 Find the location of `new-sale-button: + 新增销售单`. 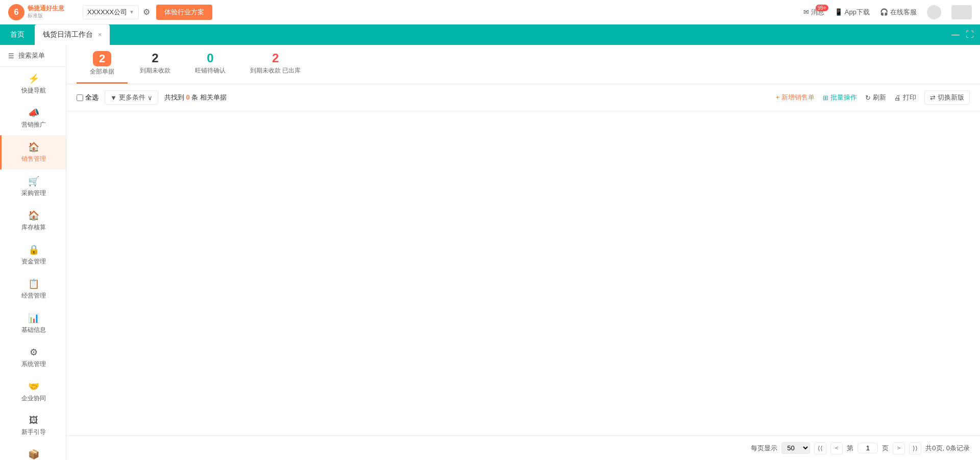

new-sale-button: + 新增销售单 is located at coordinates (795, 98).